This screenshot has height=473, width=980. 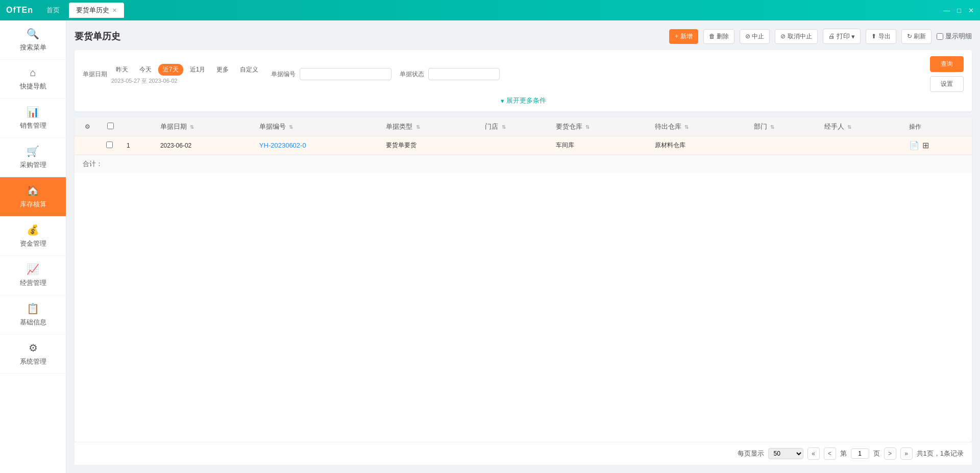 What do you see at coordinates (33, 79) in the screenshot?
I see `sidebar-item-shortcut: ⌂ 快捷导航` at bounding box center [33, 79].